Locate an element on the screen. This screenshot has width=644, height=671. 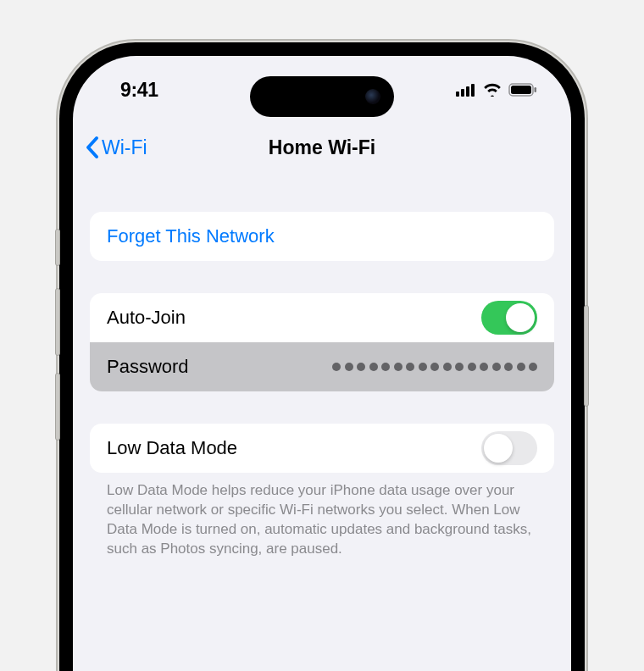
low-data-row: Low Data Mode is located at coordinates (322, 448).